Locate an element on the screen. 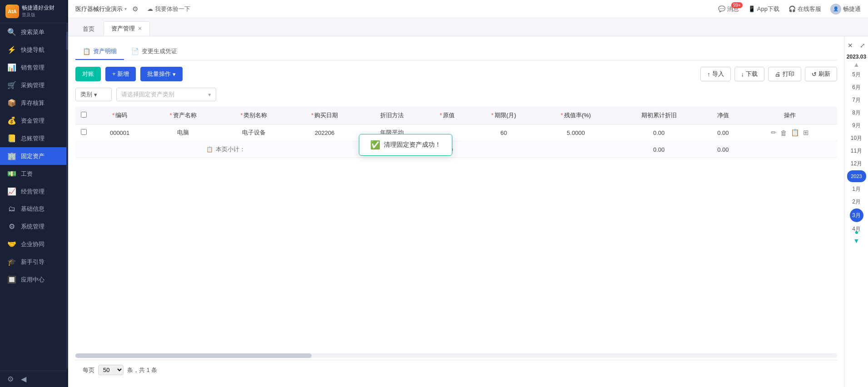 The width and height of the screenshot is (868, 387). sidebar-item-quicknav: ⚡ 快捷导航 is located at coordinates (34, 50).